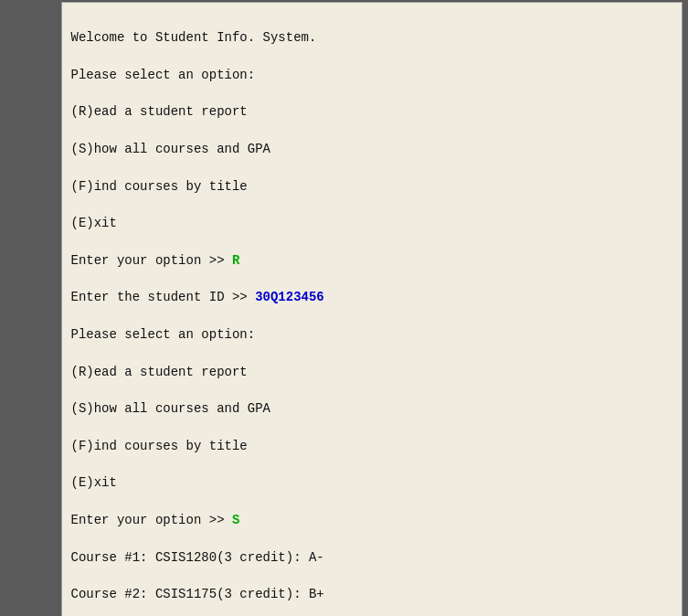 The image size is (688, 616). I want to click on terminal-input: S, so click(236, 520).